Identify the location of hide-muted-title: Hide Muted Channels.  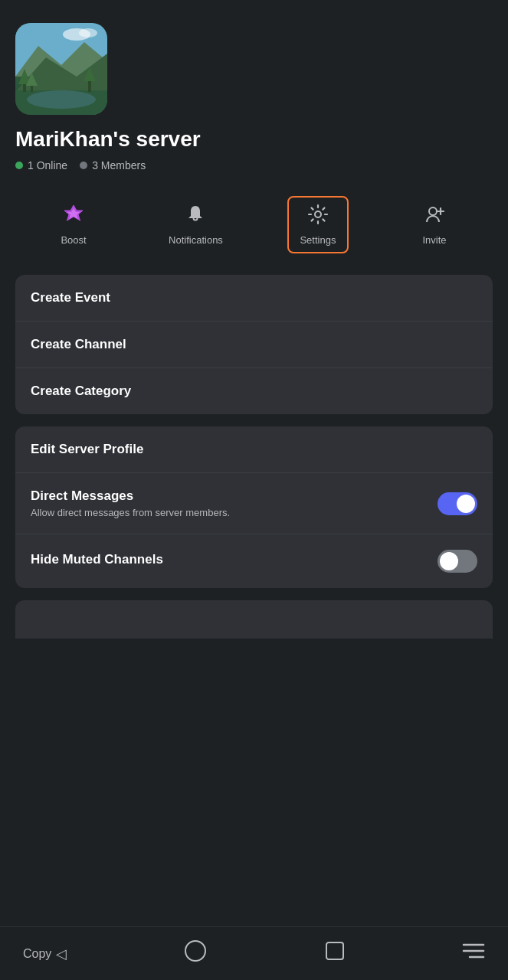
(234, 560).